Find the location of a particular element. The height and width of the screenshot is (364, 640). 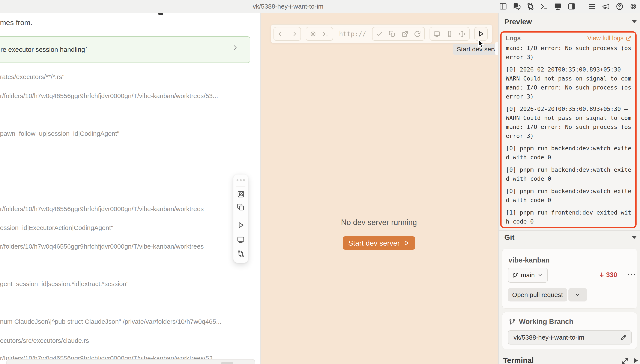

working-branch-field: vk/5388-hey-i-want-to-im is located at coordinates (570, 338).